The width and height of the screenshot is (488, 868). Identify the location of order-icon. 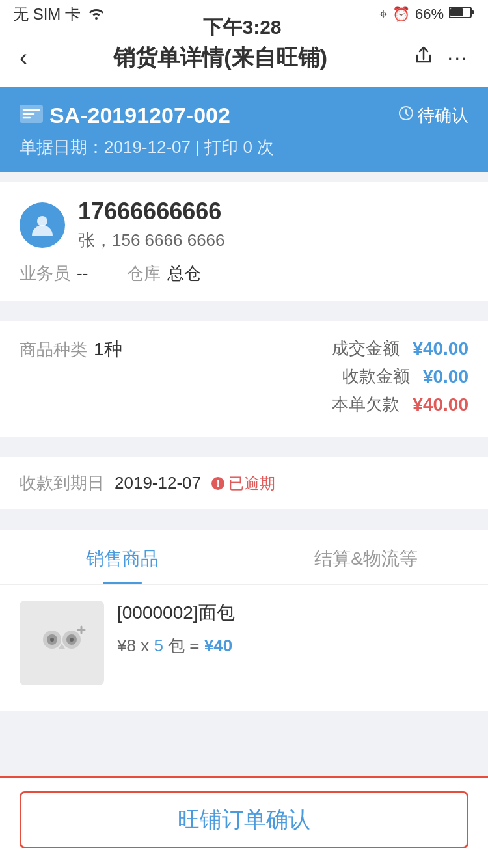
(31, 116).